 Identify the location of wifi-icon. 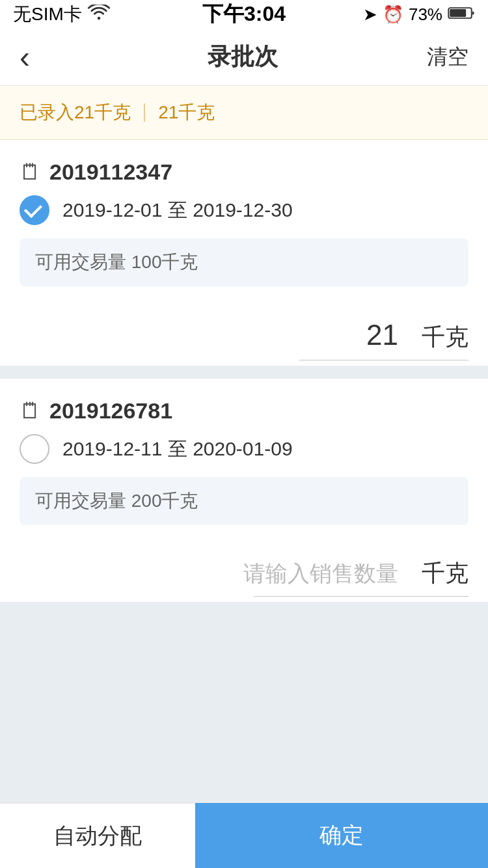
(99, 14).